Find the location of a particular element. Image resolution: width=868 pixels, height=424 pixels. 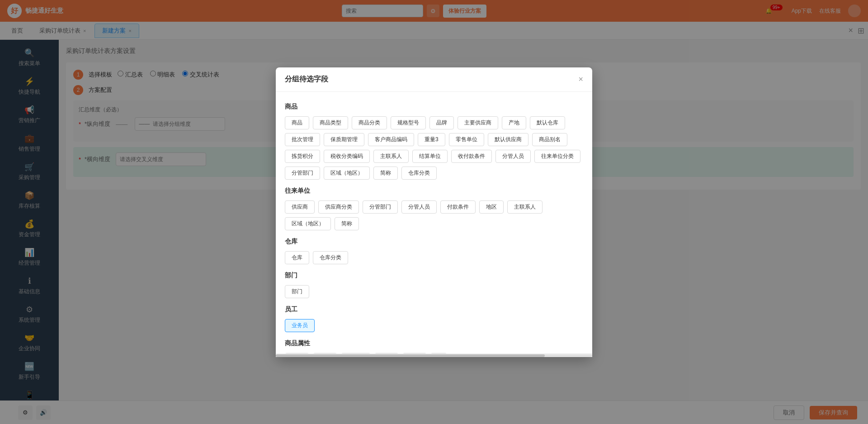

section-department-tags: 部门 is located at coordinates (434, 291).